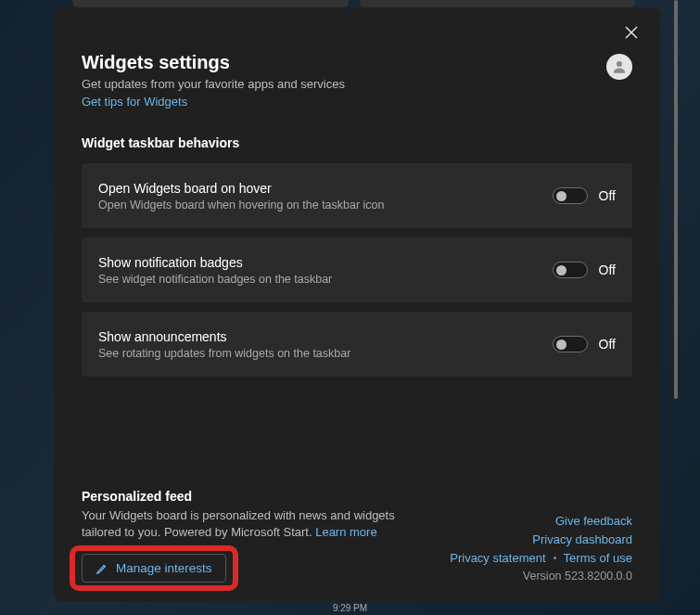 The height and width of the screenshot is (615, 700). What do you see at coordinates (357, 536) in the screenshot?
I see `personalized-feed-section: Personalized feed Your Widgets board is …` at bounding box center [357, 536].